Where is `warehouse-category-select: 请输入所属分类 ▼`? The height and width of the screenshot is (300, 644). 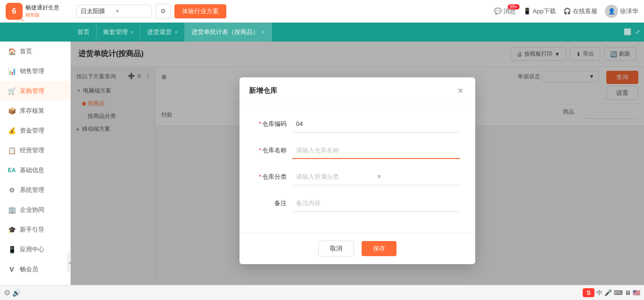 warehouse-category-select: 请输入所属分类 ▼ is located at coordinates (376, 177).